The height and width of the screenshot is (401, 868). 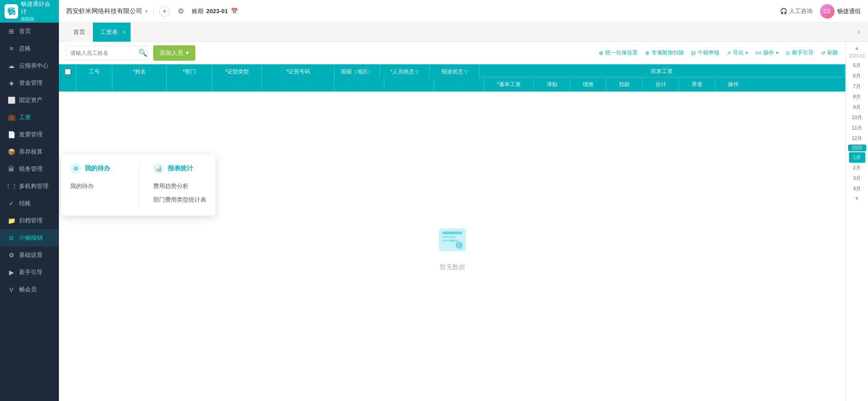 What do you see at coordinates (417, 72) in the screenshot?
I see `filter-icon: ▽` at bounding box center [417, 72].